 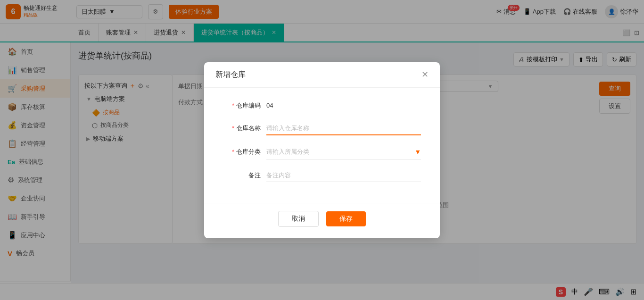 What do you see at coordinates (425, 75) in the screenshot?
I see `modal-close-button: ✕` at bounding box center [425, 75].